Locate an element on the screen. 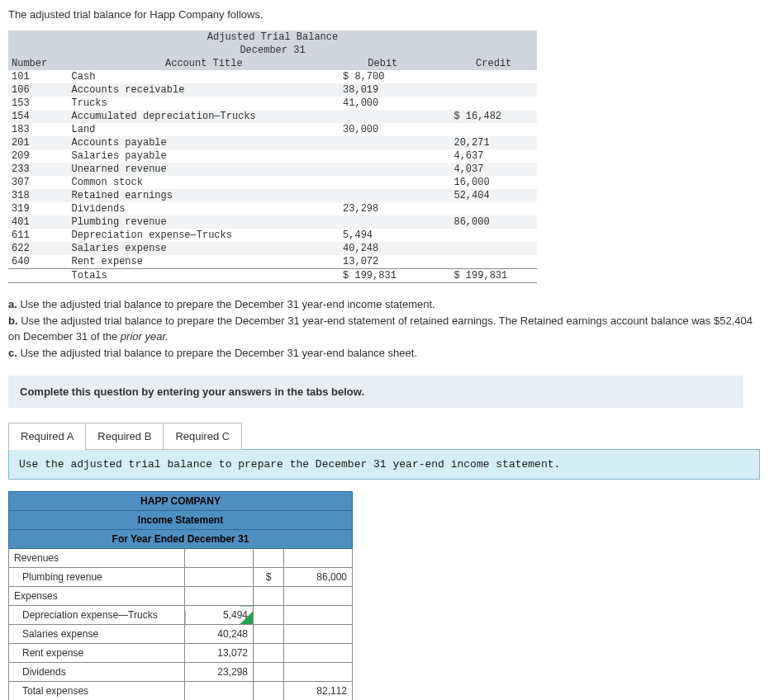  tab-required-b: Required B is located at coordinates (124, 436).